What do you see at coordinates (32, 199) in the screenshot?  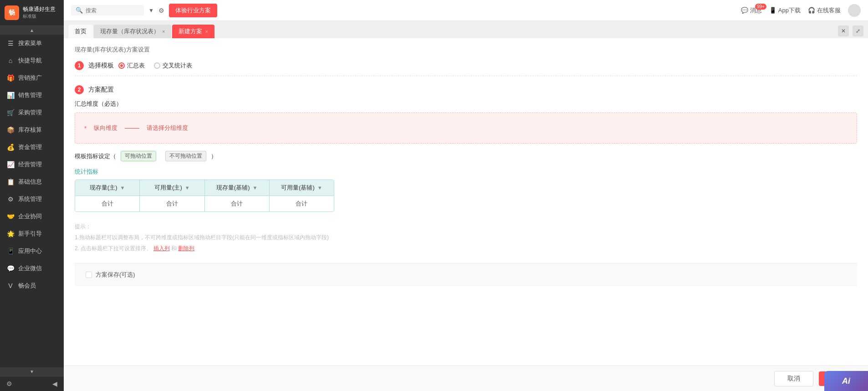 I see `sidebar-item-system: ⚙ 系统管理` at bounding box center [32, 199].